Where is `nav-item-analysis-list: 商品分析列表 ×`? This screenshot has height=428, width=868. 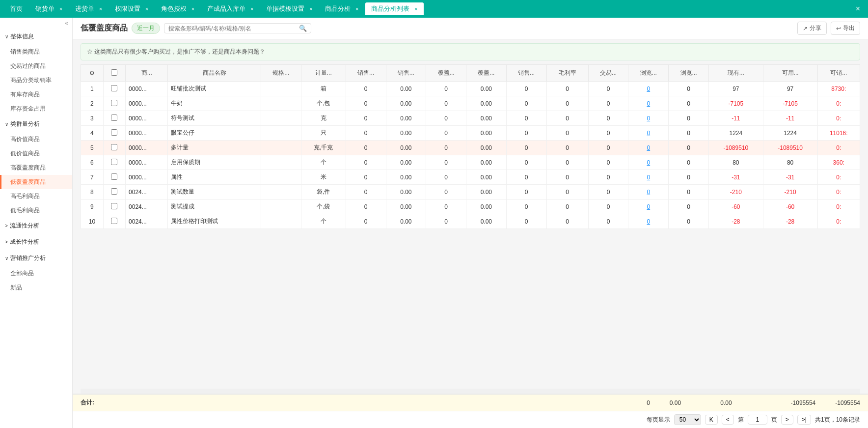 nav-item-analysis-list: 商品分析列表 × is located at coordinates (394, 9).